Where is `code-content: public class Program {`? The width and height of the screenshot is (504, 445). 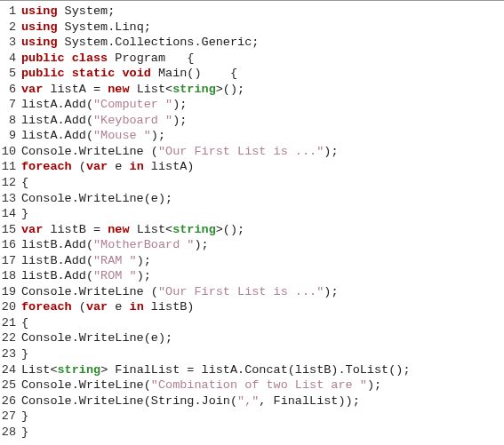
code-content: public class Program { is located at coordinates (263, 59).